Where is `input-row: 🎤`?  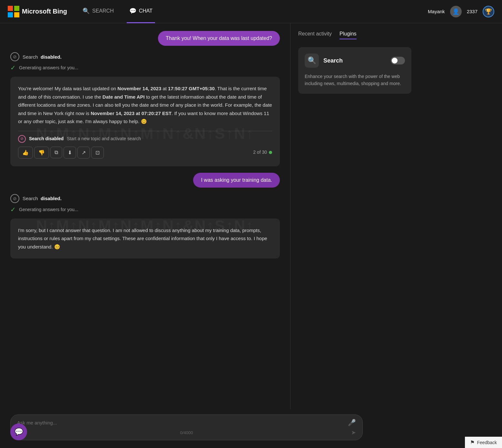
input-row: 🎤 is located at coordinates (186, 423).